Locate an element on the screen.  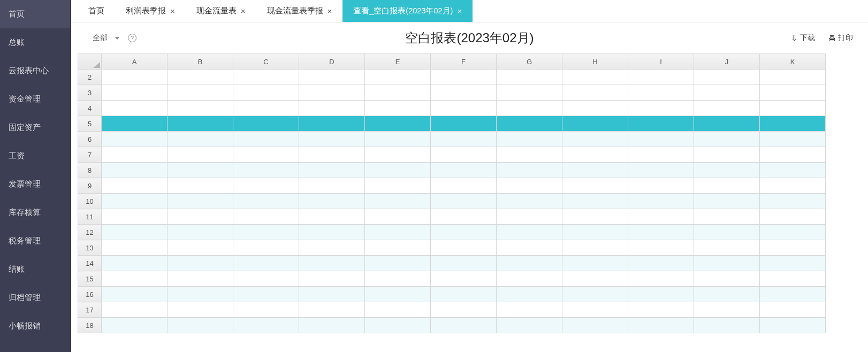
cell-B17 is located at coordinates (200, 310).